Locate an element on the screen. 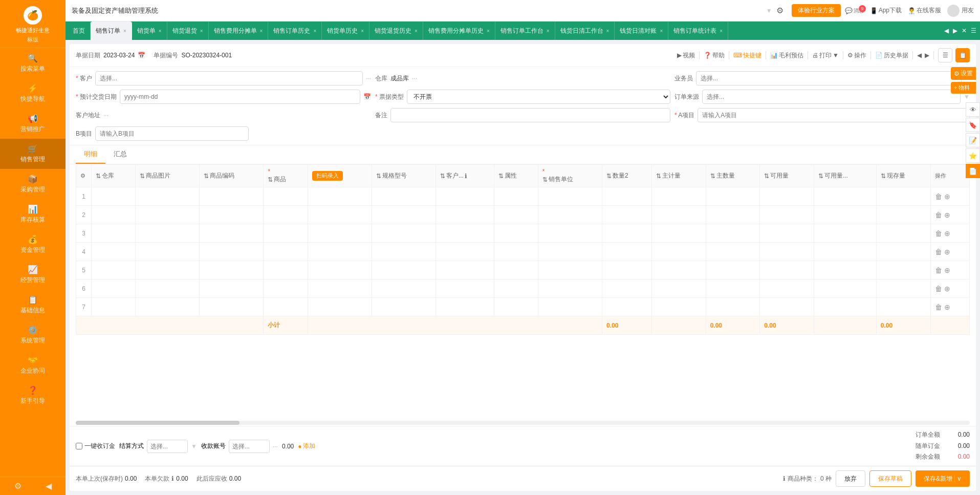 This screenshot has width=980, height=495. tab-order-workbench-close: × is located at coordinates (548, 31).